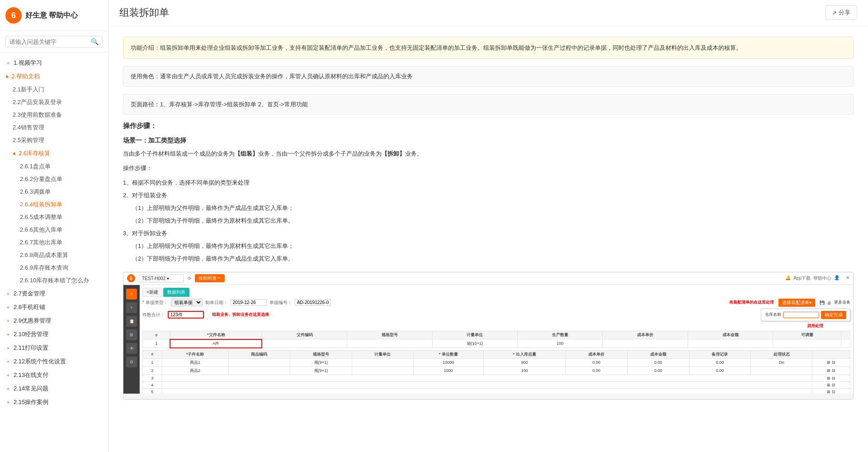 This screenshot has height=452, width=868. What do you see at coordinates (496, 292) in the screenshot?
I see `mock-tab-bar: +新建 数据列表` at bounding box center [496, 292].